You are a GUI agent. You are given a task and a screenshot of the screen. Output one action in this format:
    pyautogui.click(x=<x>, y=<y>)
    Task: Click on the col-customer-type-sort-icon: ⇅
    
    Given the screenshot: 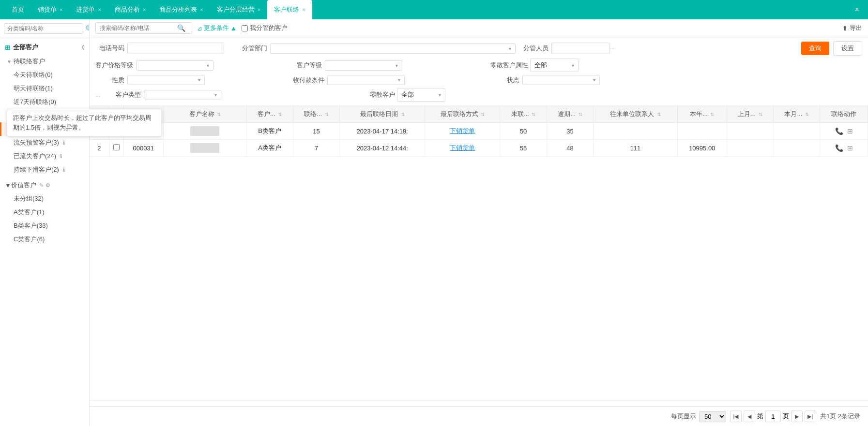 What is the action you would take?
    pyautogui.click(x=280, y=114)
    